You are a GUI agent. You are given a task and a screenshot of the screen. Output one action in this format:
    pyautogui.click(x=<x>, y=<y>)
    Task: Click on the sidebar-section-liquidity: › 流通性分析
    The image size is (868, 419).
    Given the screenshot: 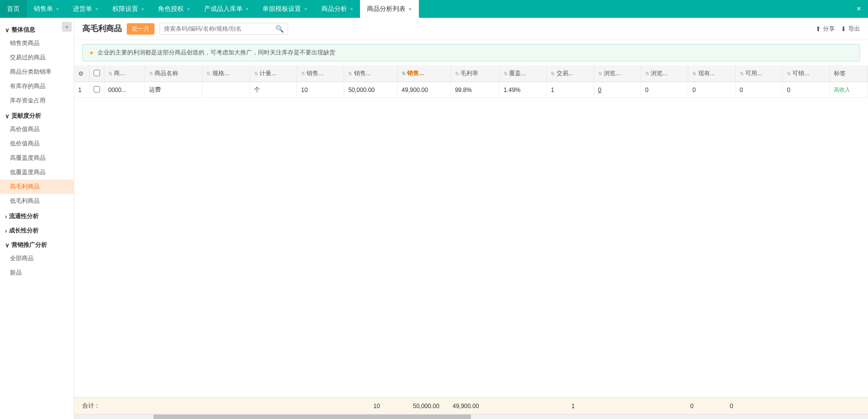 What is the action you would take?
    pyautogui.click(x=37, y=216)
    